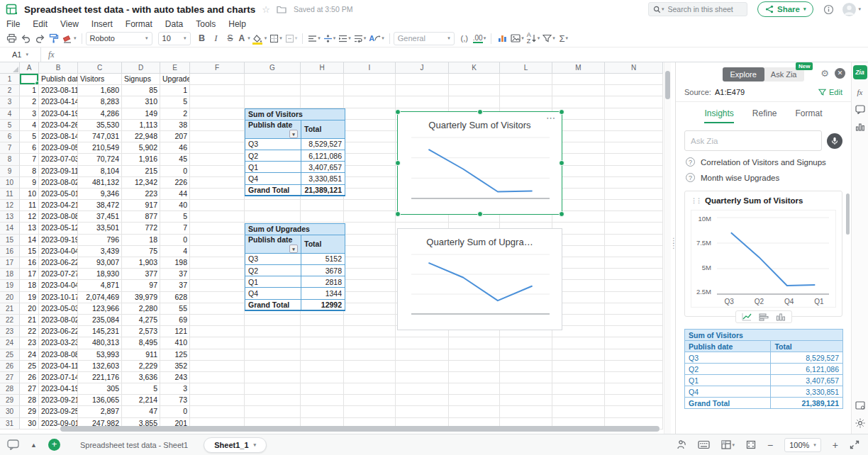  I want to click on grid-cell: 26, so click(30, 378).